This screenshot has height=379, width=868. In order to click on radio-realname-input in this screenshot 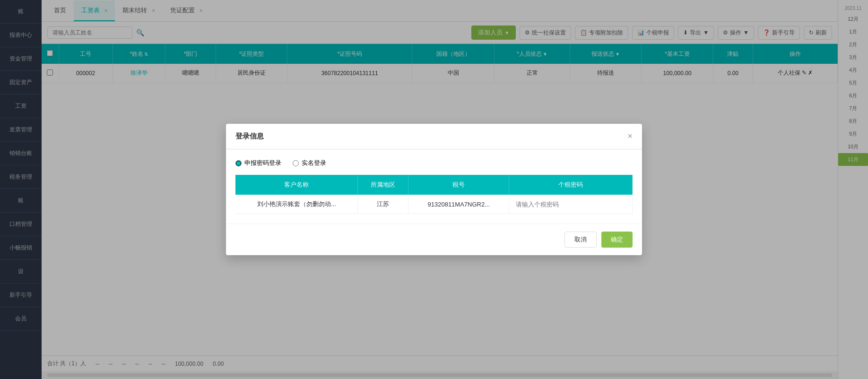, I will do `click(296, 164)`.